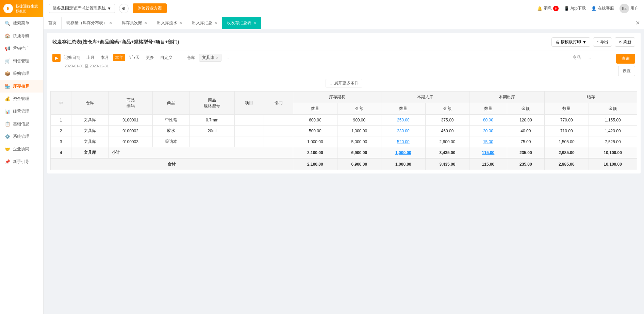 This screenshot has height=314, width=644. I want to click on sidebar-item-inventory: 🏪 库存核算, so click(22, 86).